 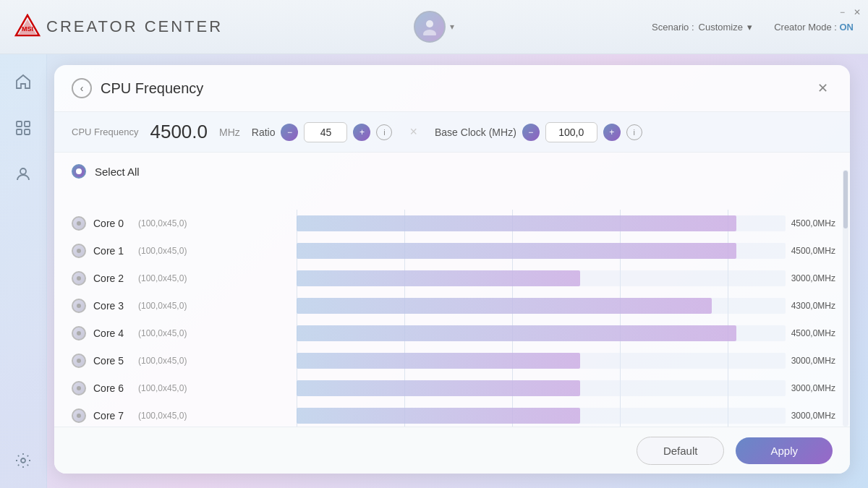 I want to click on base-clock-input, so click(x=571, y=132).